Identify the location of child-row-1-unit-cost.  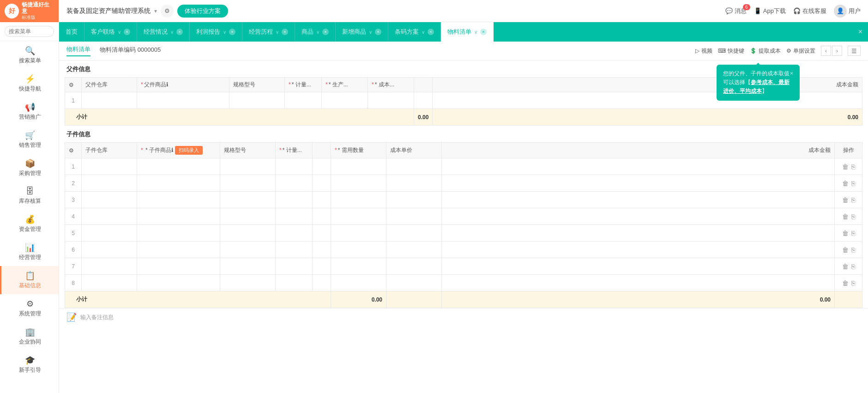
(414, 167).